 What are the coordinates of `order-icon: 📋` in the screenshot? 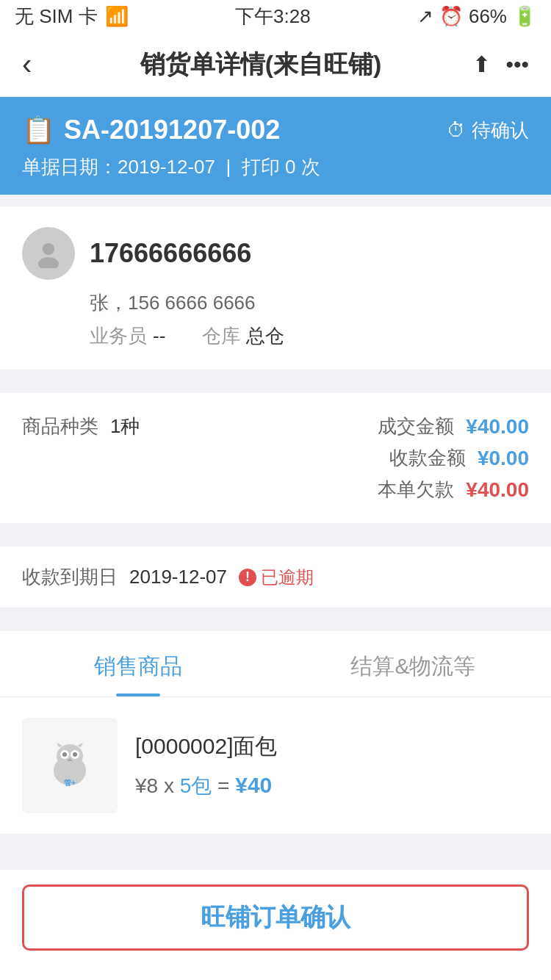 It's located at (38, 130).